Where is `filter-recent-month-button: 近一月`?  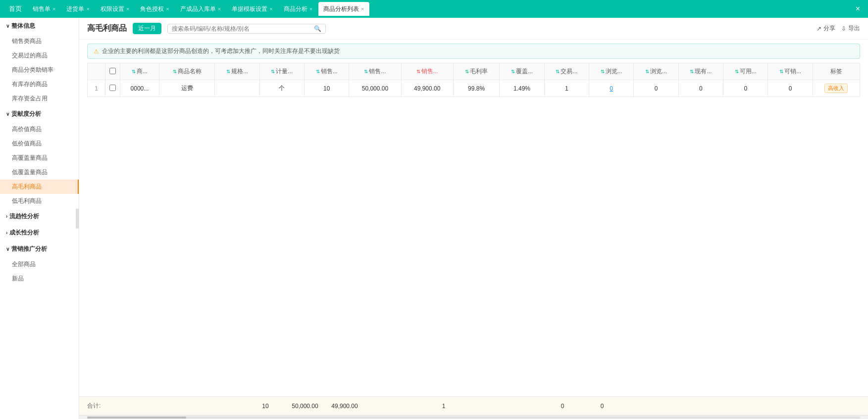 filter-recent-month-button: 近一月 is located at coordinates (147, 29).